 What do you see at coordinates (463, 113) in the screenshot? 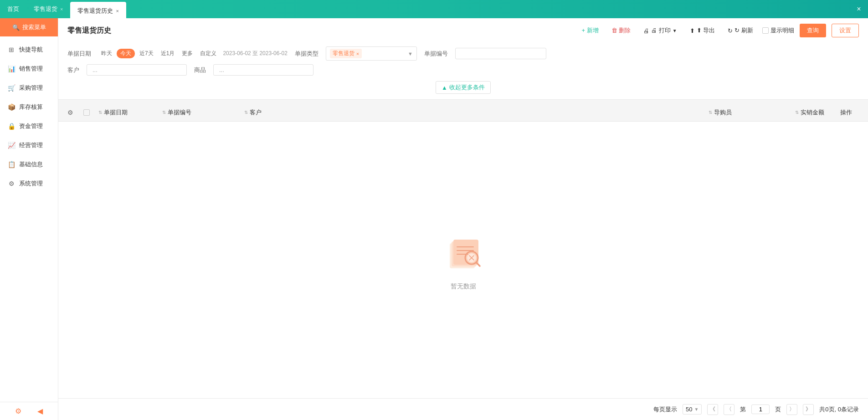
I see `table-header: ⚙ ⇅ 单据日期 ⇅ 单据编号 ⇅ 客户 ⇅ 导购员` at bounding box center [463, 113].